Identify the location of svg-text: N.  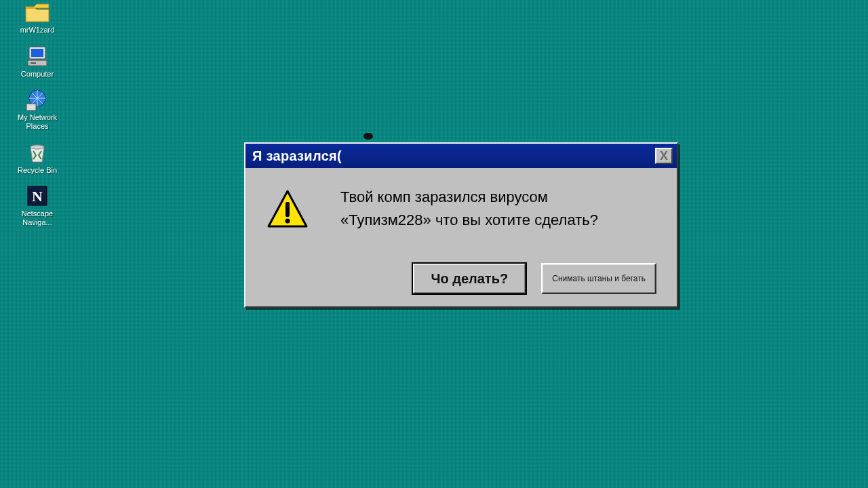
(37, 197).